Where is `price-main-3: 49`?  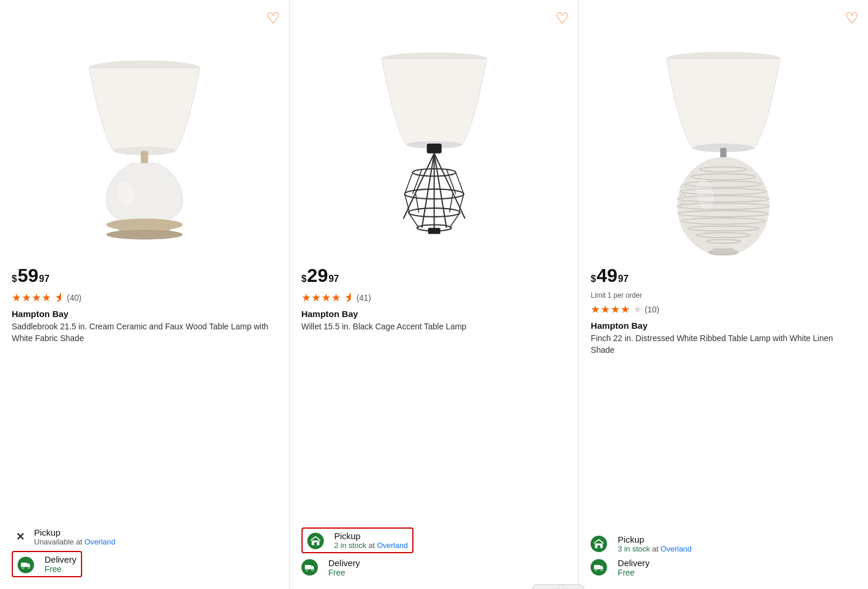
price-main-3: 49 is located at coordinates (607, 275).